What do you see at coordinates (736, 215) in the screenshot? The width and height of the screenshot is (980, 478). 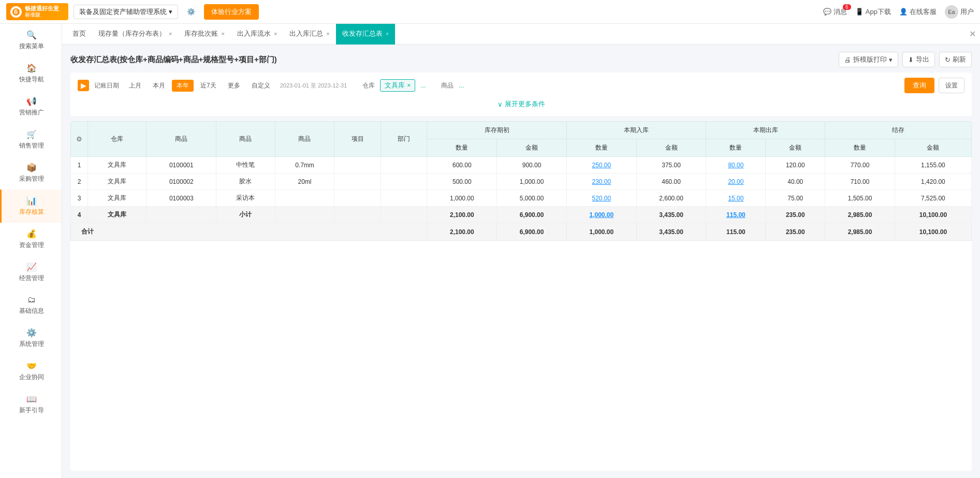 I see `cell-out-qty: 115.00` at bounding box center [736, 215].